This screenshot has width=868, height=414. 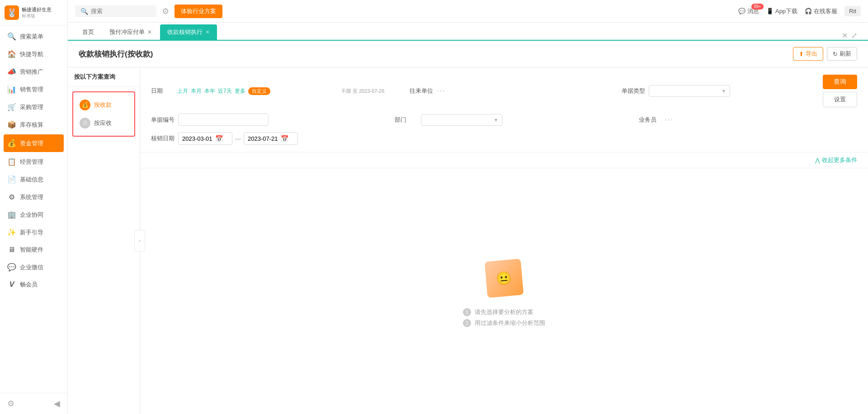 I want to click on query-btn: 查询, so click(x=840, y=82).